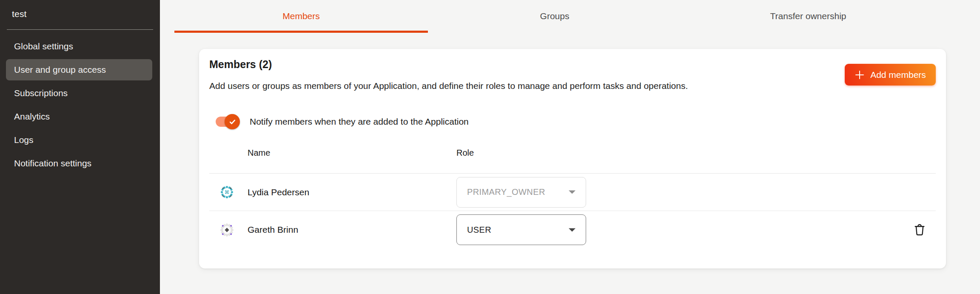 Image resolution: width=980 pixels, height=294 pixels. What do you see at coordinates (227, 192) in the screenshot?
I see `member-avatar-teal-dots-icon` at bounding box center [227, 192].